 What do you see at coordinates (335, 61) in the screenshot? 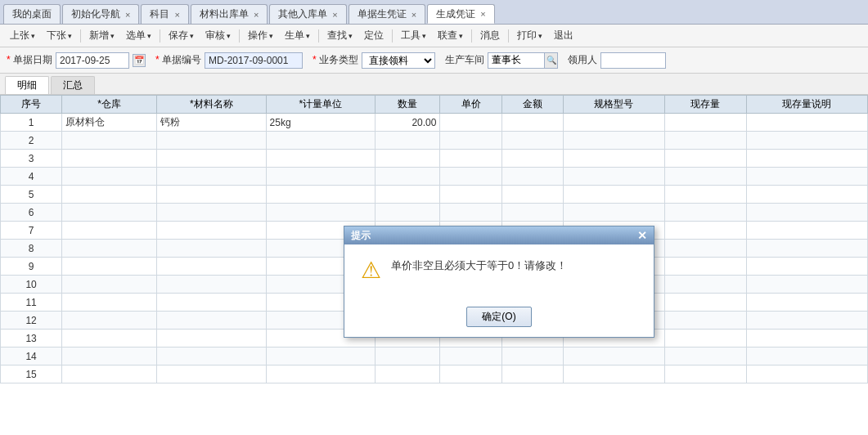
I see `biztype-label: * 业务类型` at bounding box center [335, 61].